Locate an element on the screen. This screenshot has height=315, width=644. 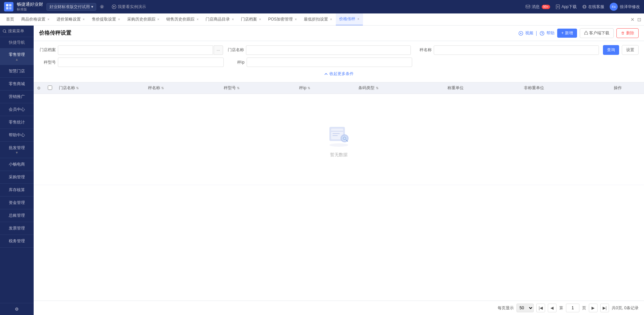
chevron-down-icon: ▼ is located at coordinates (17, 153).